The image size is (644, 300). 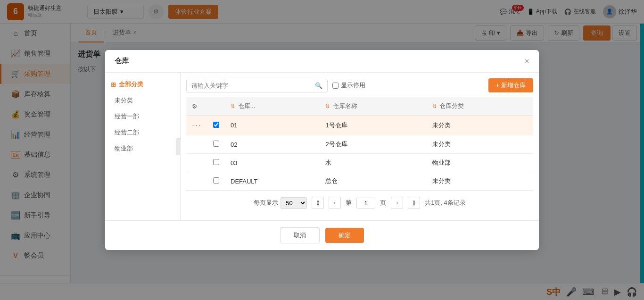 What do you see at coordinates (300, 235) in the screenshot?
I see `cancel-button: 取消` at bounding box center [300, 235].